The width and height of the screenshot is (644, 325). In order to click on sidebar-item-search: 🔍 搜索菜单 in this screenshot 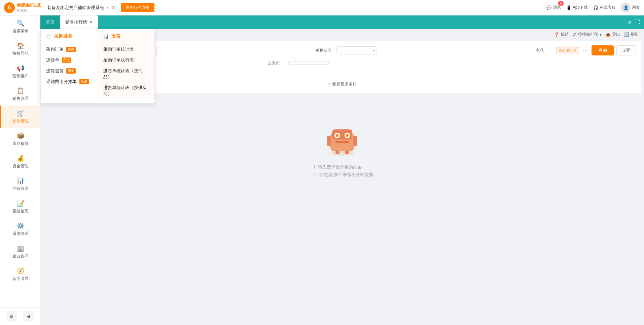, I will do `click(20, 27)`.